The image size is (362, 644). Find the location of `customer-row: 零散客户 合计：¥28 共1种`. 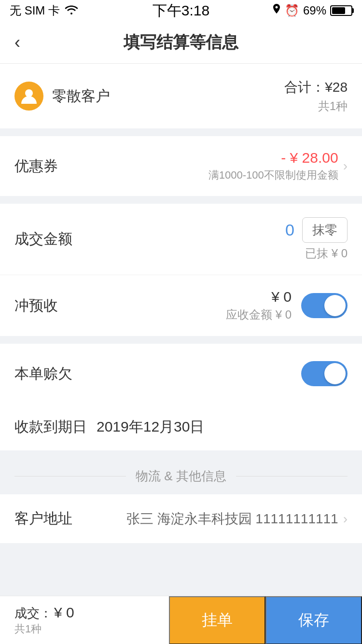

customer-row: 零散客户 合计：¥28 共1种 is located at coordinates (181, 96).